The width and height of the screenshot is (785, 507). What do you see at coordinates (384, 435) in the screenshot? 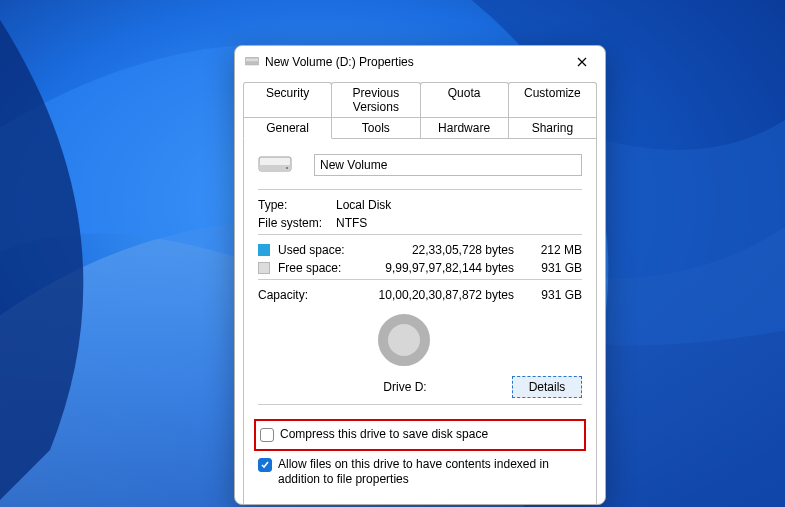
I see `compress-label: Compress this drive to save disk space` at bounding box center [384, 435].